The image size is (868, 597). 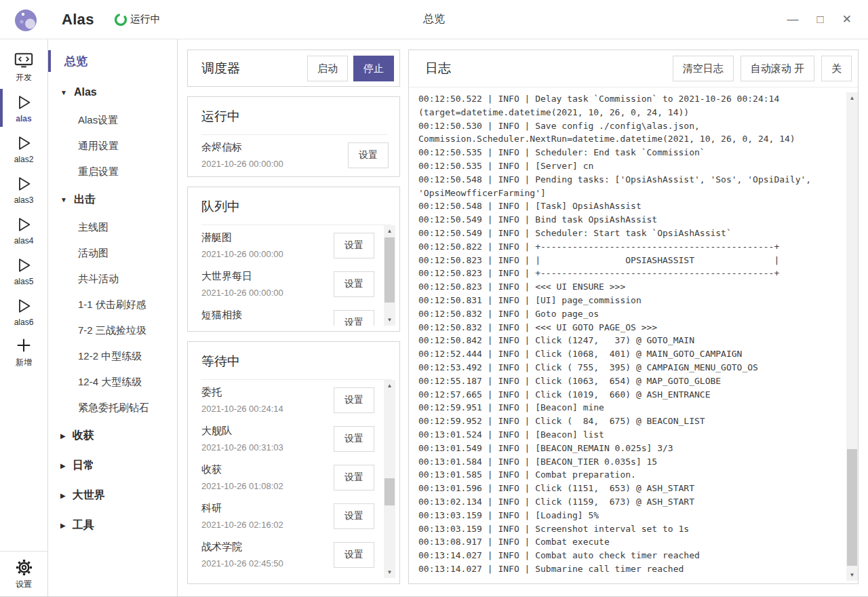 What do you see at coordinates (632, 301) in the screenshot?
I see `log-line: 00:12:50.831 | INFO | [UI] page_commissi…` at bounding box center [632, 301].